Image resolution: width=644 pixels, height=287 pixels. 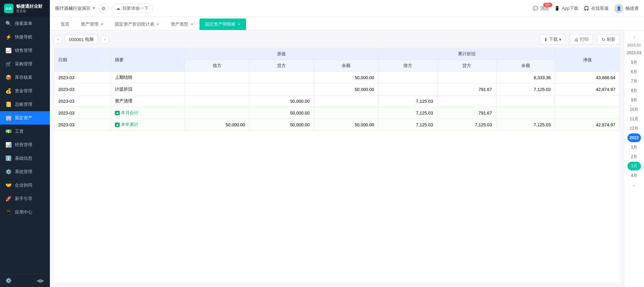 I want to click on app-download-button: 📱 App下载, so click(x=566, y=8).